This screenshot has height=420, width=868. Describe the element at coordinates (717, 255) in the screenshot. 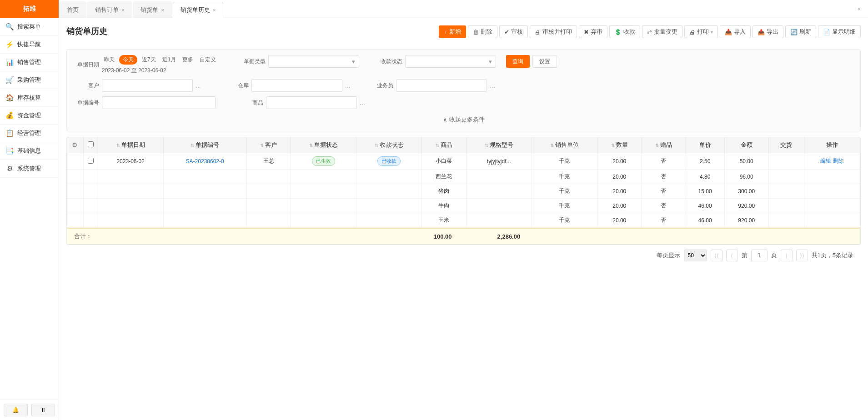

I see `first-page-button: ⟨⟨` at that location.